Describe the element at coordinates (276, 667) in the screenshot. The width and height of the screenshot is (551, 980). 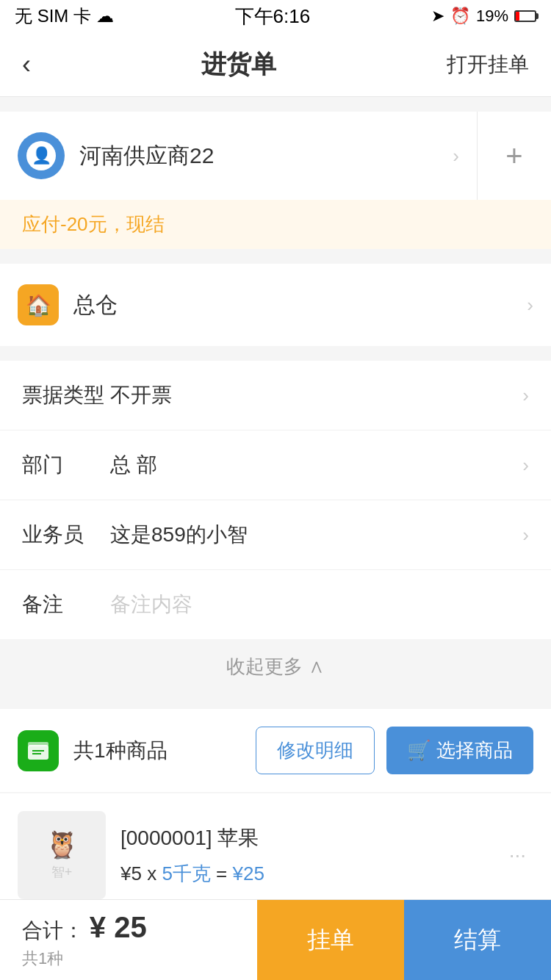
I see `collapse-bar: 收起更多 ∧` at that location.